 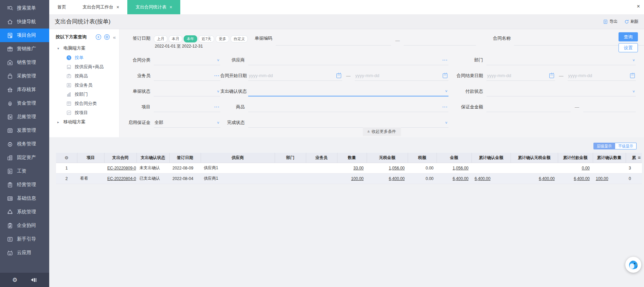 What do you see at coordinates (122, 179) in the screenshot?
I see `cell-link: EC-20220804-0` at bounding box center [122, 179].